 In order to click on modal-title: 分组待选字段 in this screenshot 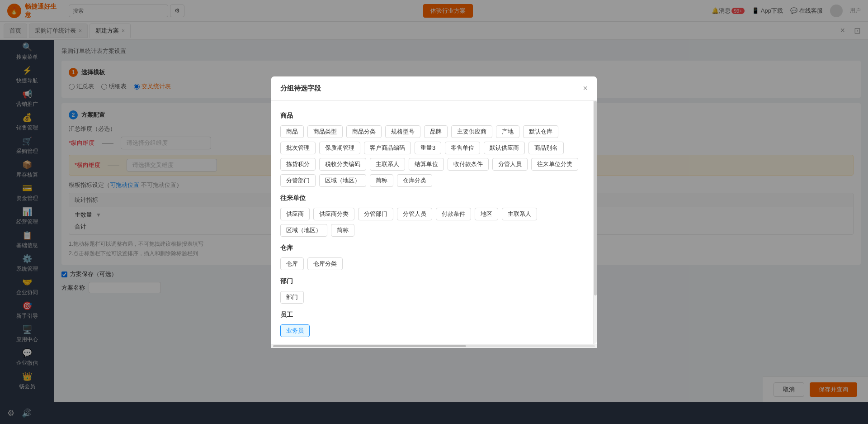, I will do `click(301, 89)`.